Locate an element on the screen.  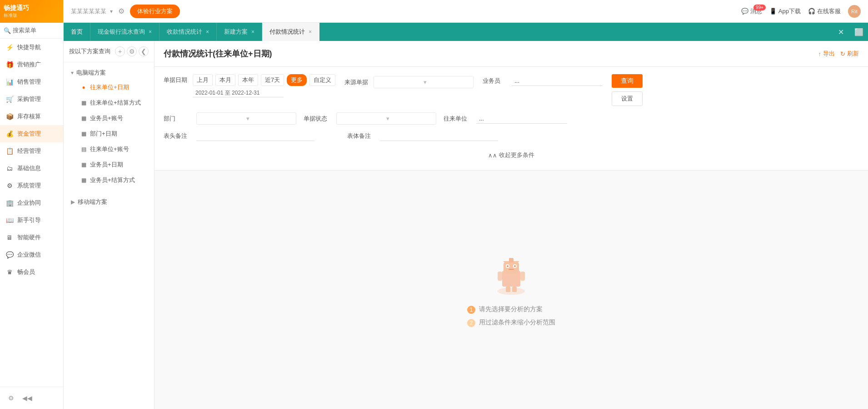
panel-collapse-button: ❮ is located at coordinates (144, 51).